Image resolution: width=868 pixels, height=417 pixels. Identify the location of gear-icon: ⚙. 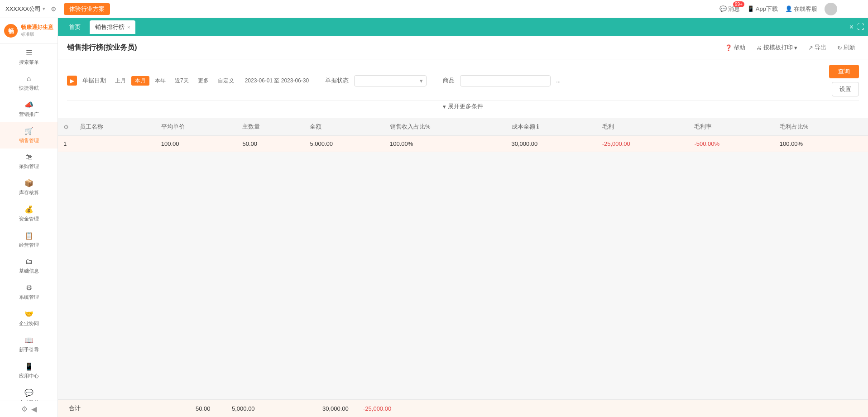
(53, 9).